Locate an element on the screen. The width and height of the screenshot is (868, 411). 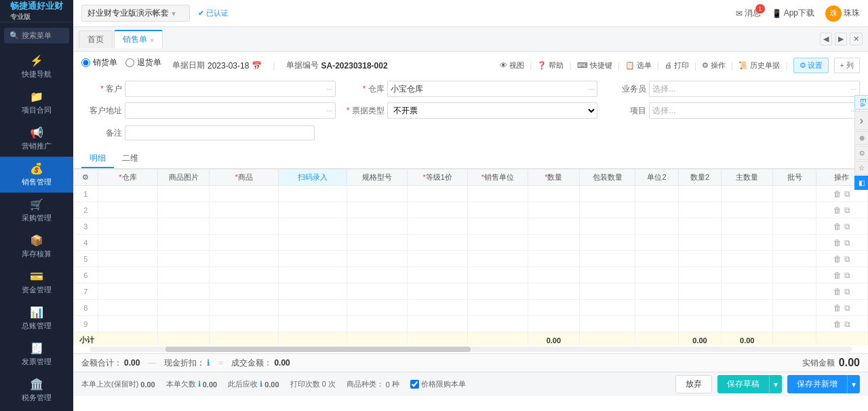
sidebar-item-accounting: 📊 总账管理 is located at coordinates (37, 319).